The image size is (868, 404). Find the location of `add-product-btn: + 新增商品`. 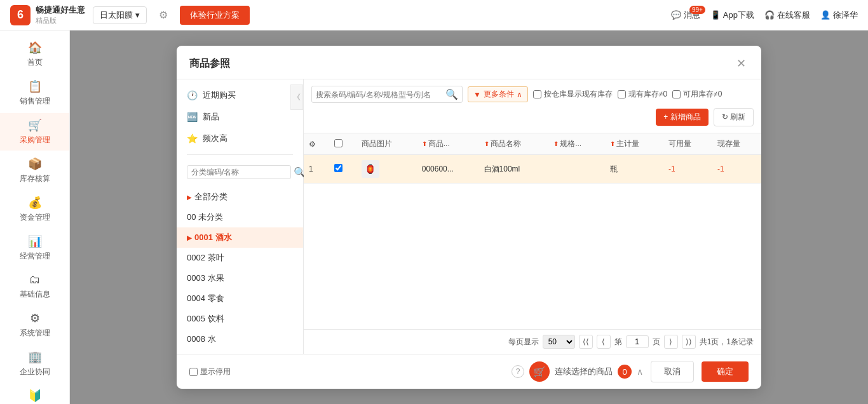

add-product-btn: + 新增商品 is located at coordinates (682, 117).